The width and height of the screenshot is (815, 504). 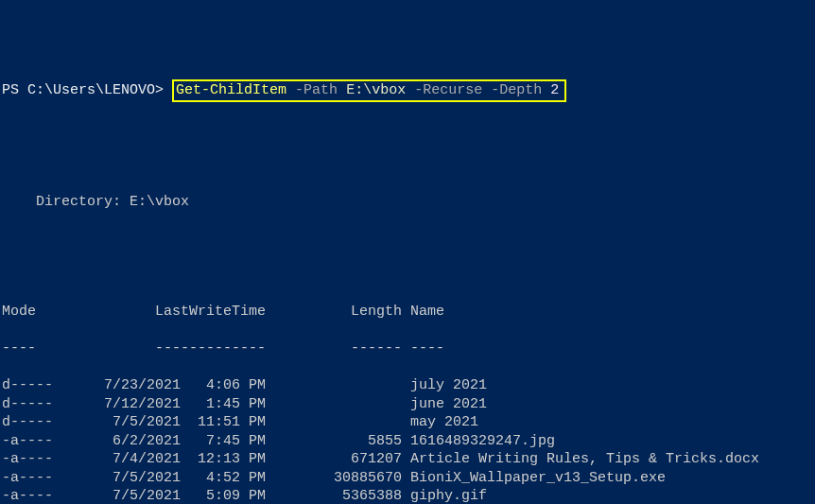 I want to click on table-row: d----- 7/12/2021 1:45 PMjune 2021, so click(x=408, y=405).